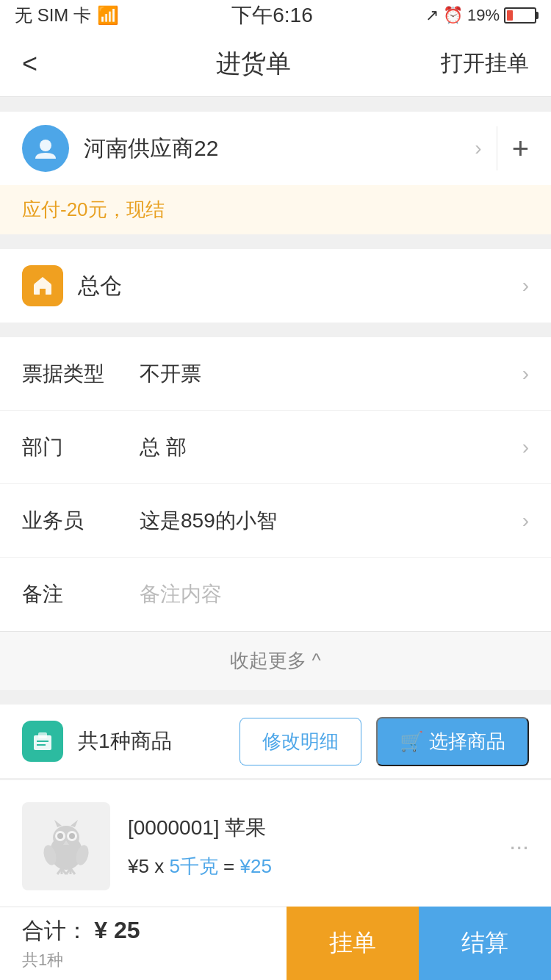 This screenshot has height=980, width=551. I want to click on remark-row: 备注 备注内容, so click(276, 594).